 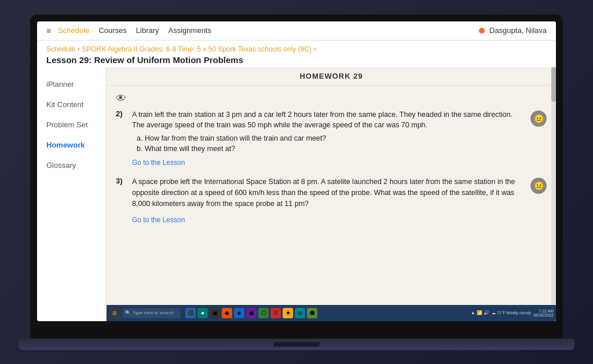 What do you see at coordinates (554, 194) in the screenshot?
I see `scrollbar` at bounding box center [554, 194].